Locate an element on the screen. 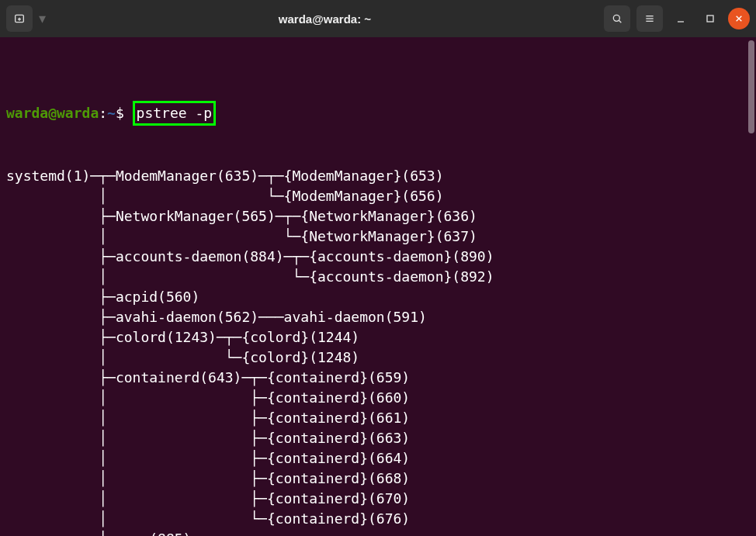  prompt-path: ~ is located at coordinates (112, 113).